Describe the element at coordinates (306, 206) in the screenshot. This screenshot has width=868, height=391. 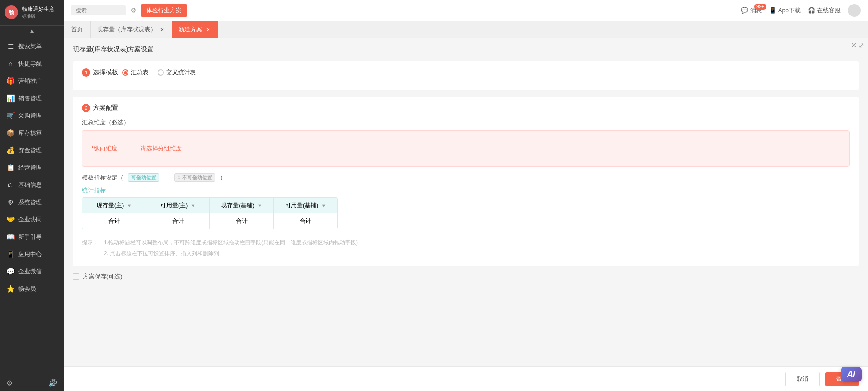
I see `stats-header-col: 可用量(基辅)▼` at that location.